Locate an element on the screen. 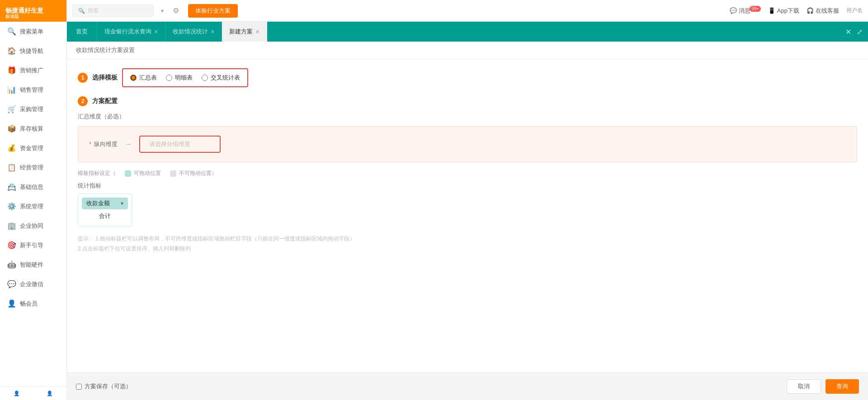  service-icon: 🎧 is located at coordinates (810, 11).